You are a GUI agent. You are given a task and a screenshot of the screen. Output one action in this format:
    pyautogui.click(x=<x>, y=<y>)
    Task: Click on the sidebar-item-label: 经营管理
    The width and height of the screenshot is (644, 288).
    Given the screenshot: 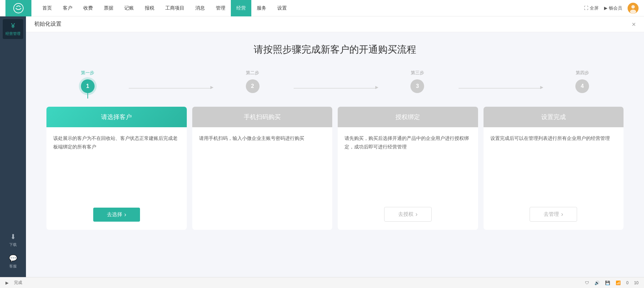 What is the action you would take?
    pyautogui.click(x=13, y=34)
    